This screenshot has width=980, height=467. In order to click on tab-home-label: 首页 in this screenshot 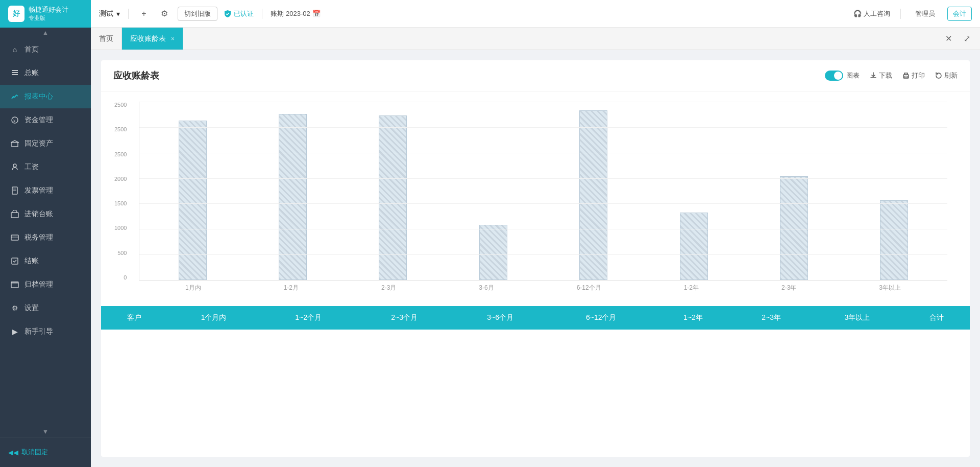, I will do `click(106, 39)`.